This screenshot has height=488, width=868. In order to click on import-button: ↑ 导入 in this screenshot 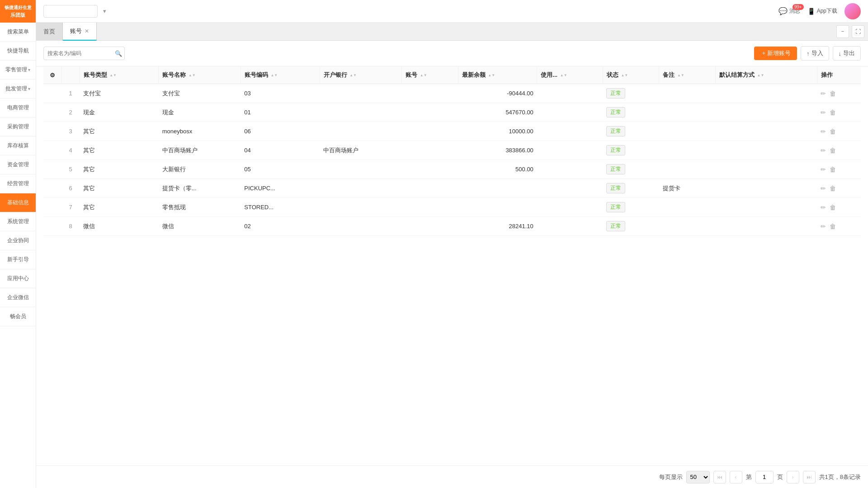, I will do `click(815, 53)`.